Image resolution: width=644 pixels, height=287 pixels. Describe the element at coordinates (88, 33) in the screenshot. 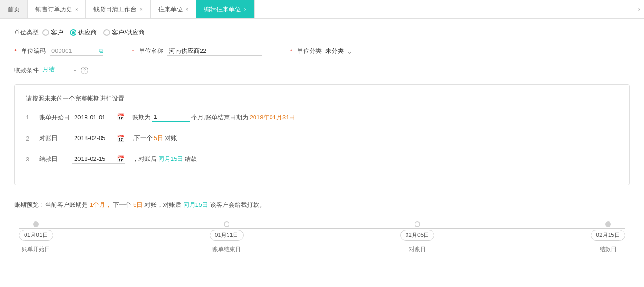

I see `radio-supplier-label: 供应商` at that location.